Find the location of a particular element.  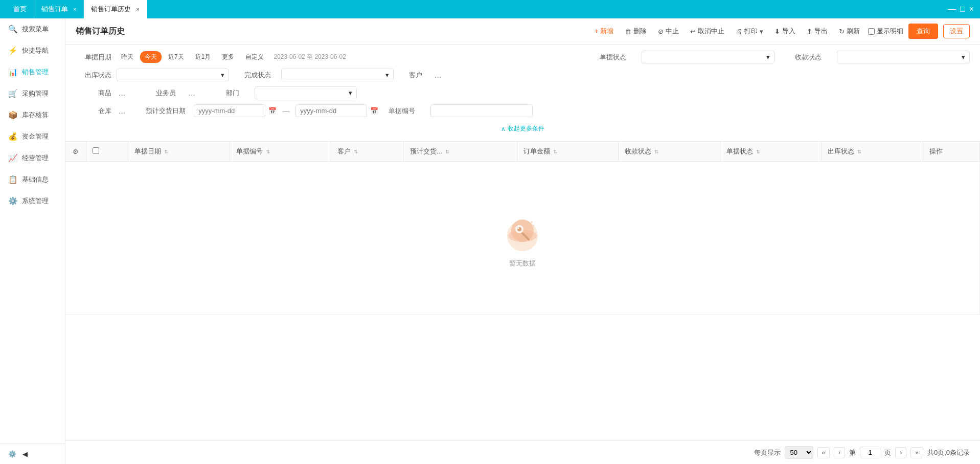

sidebar-item-purchase-mgmt: 🛒 采购管理 is located at coordinates (33, 94).